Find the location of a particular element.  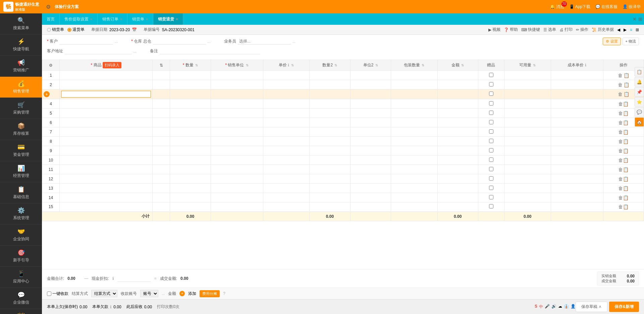

unit-sort-icon: ⇅ is located at coordinates (247, 65).